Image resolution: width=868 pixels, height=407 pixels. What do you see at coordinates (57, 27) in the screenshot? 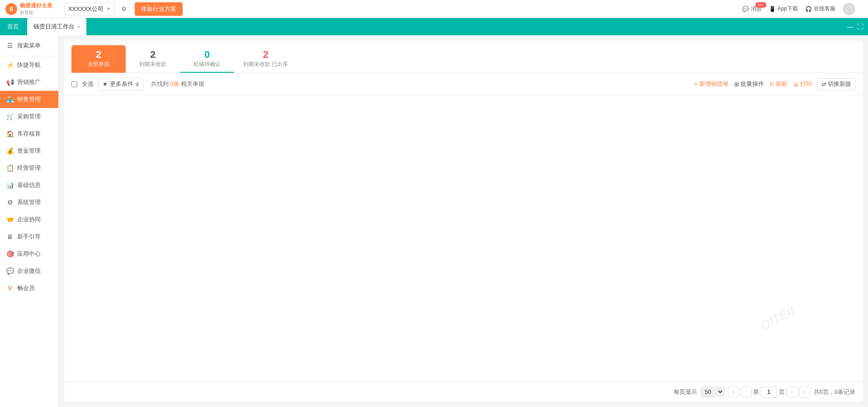
I see `tab-qinghuori: 钱货日清工作台 ×` at bounding box center [57, 27].